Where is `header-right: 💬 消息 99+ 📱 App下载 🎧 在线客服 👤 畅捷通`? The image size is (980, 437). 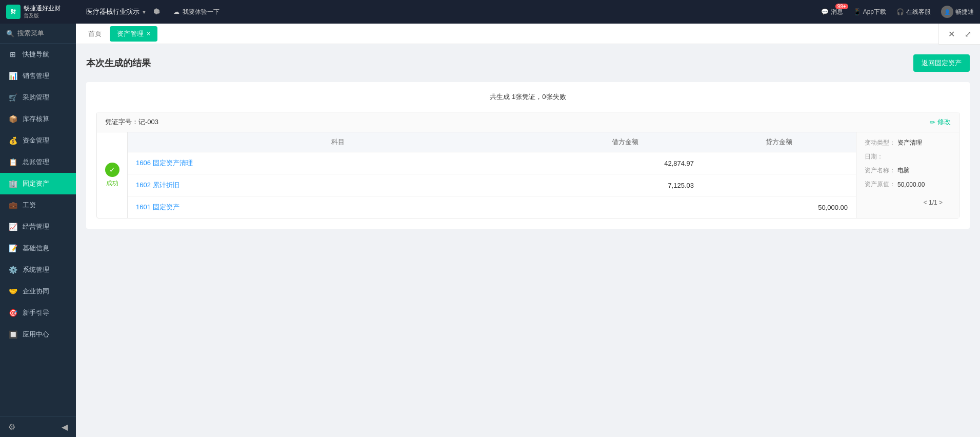 header-right: 💬 消息 99+ 📱 App下载 🎧 在线客服 👤 畅捷通 is located at coordinates (897, 12).